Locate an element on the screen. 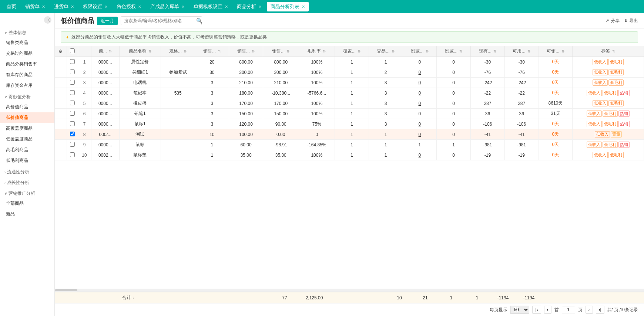 This screenshot has width=644, height=316. th-current-stock: 现有... ⇅ is located at coordinates (488, 51).